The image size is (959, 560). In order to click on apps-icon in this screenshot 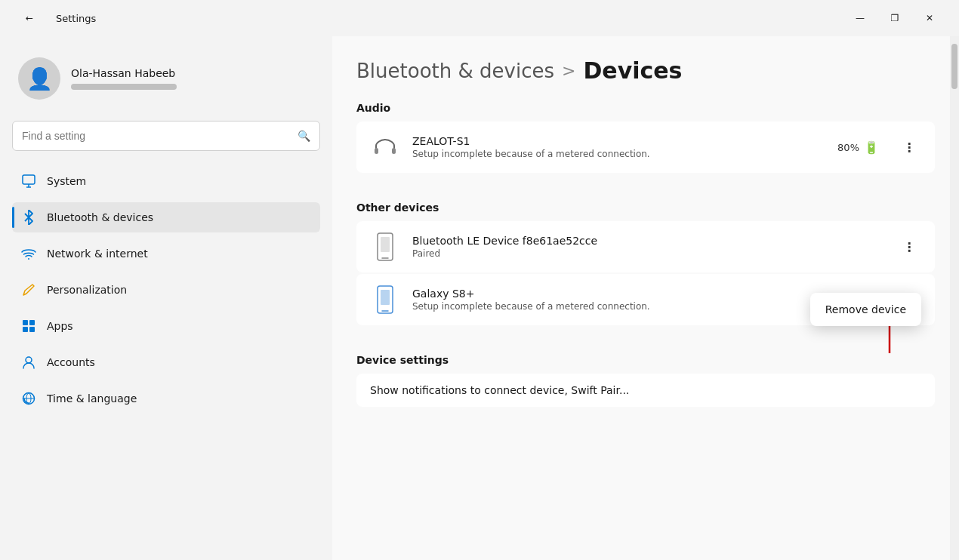, I will do `click(29, 326)`.